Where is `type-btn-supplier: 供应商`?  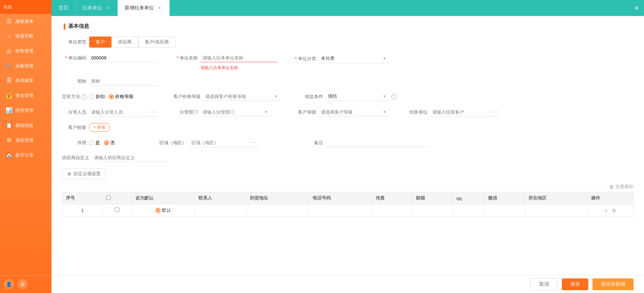 type-btn-supplier: 供应商 is located at coordinates (125, 42).